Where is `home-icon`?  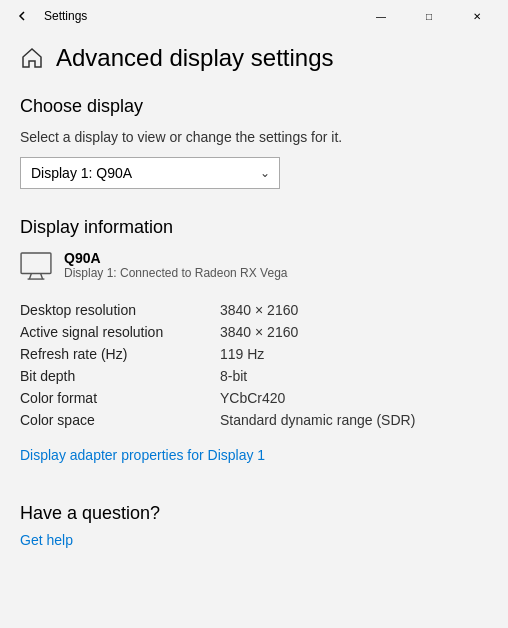
home-icon is located at coordinates (32, 58).